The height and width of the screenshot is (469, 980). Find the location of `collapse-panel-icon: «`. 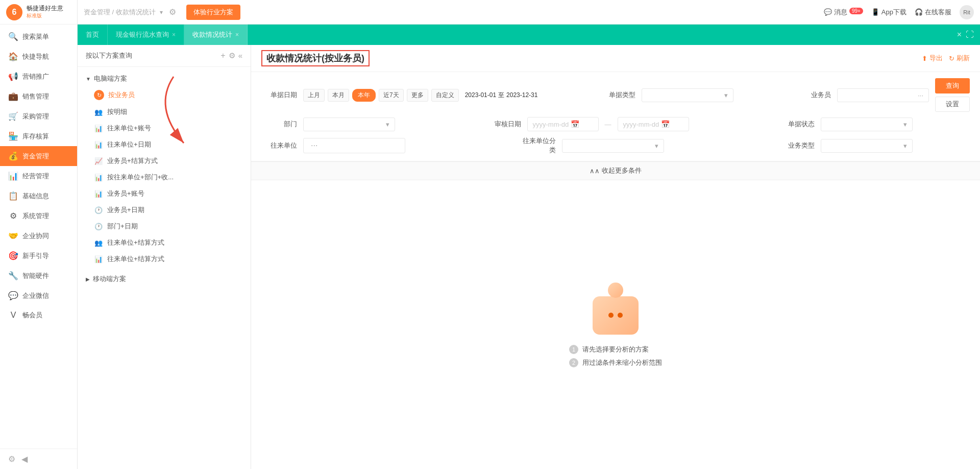

collapse-panel-icon: « is located at coordinates (240, 56).